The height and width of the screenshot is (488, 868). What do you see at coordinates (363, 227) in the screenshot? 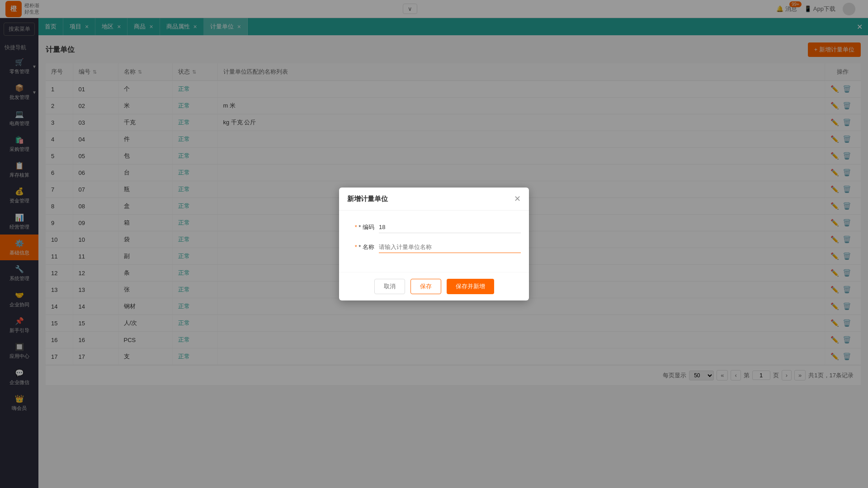
I see `code-label: * 编码` at bounding box center [363, 227].